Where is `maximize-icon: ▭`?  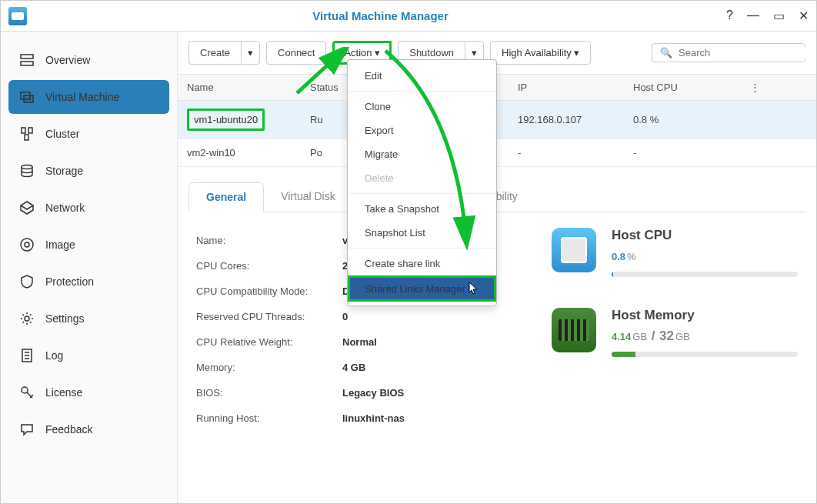 maximize-icon: ▭ is located at coordinates (779, 15).